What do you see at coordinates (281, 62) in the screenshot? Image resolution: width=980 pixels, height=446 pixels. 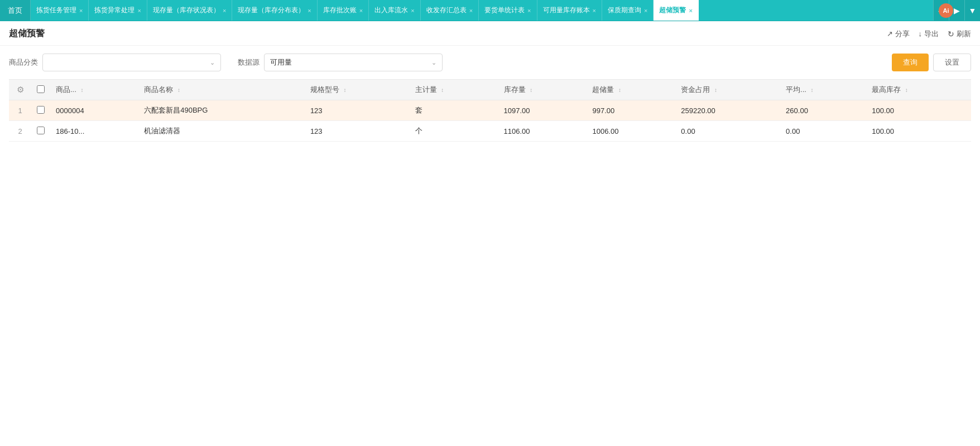 I see `datasource-value: 可用量` at bounding box center [281, 62].